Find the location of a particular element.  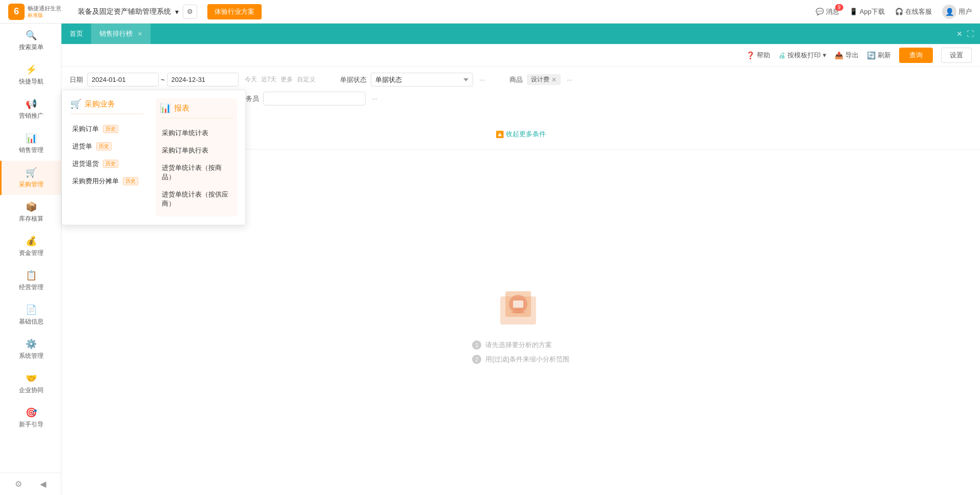

goods-more-icon: ··· is located at coordinates (569, 80).